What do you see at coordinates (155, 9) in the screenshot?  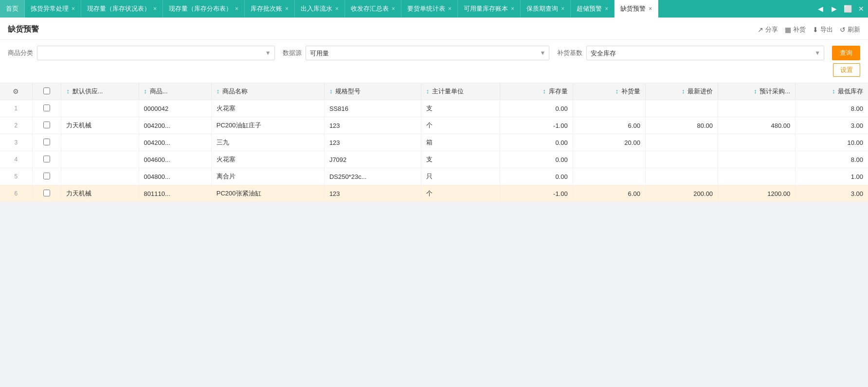 I see `tab-inventory-status-close: ×` at bounding box center [155, 9].